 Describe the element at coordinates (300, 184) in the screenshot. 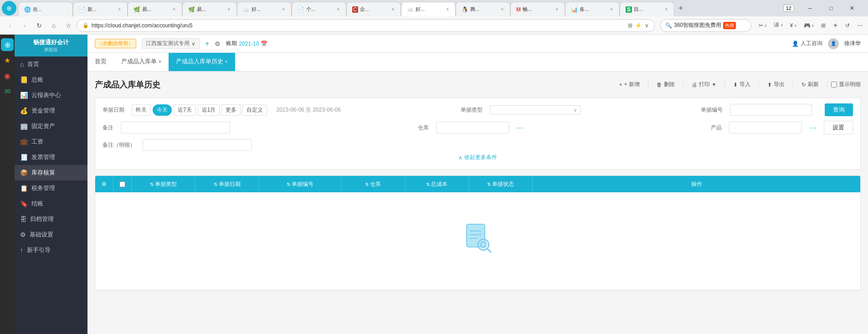

I see `th-number: ⇅ 单据编号` at that location.